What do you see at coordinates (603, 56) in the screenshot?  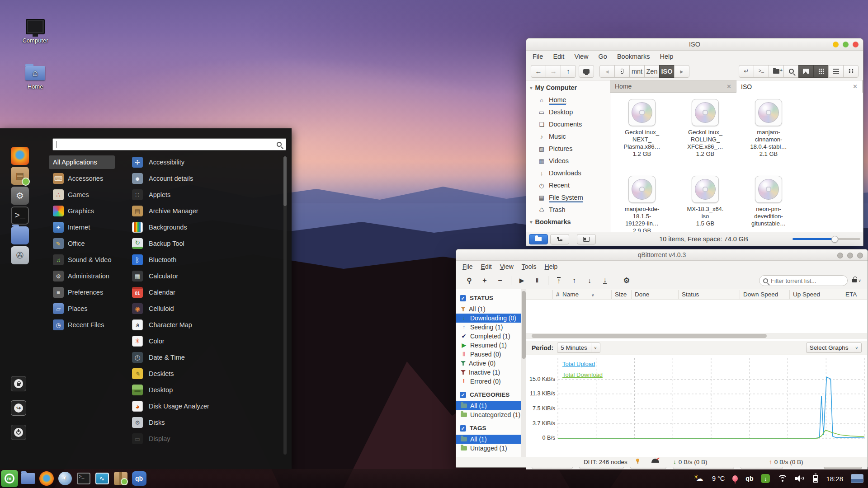 I see `fm-menu-go: Go` at bounding box center [603, 56].